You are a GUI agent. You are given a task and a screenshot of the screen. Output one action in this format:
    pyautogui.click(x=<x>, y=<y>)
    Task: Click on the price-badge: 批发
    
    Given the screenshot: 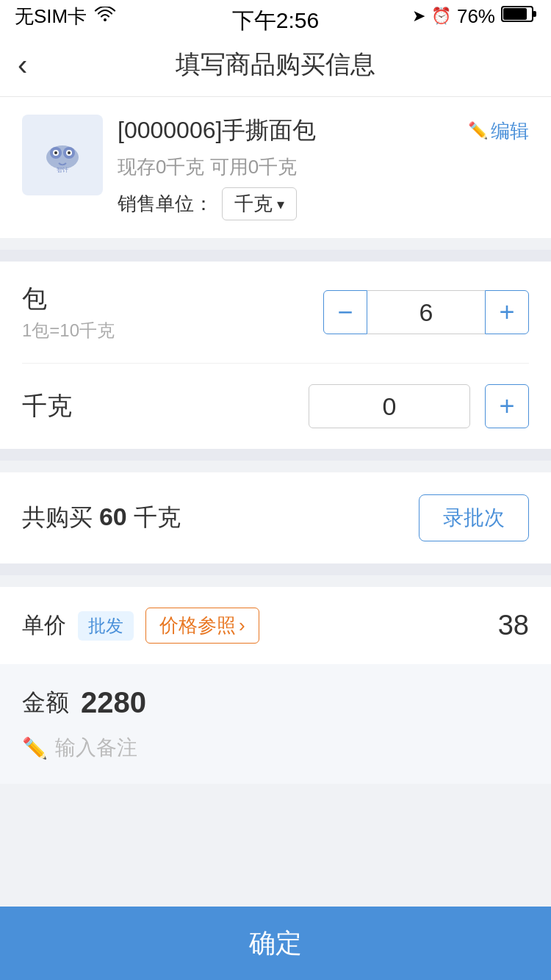 What is the action you would take?
    pyautogui.click(x=106, y=626)
    